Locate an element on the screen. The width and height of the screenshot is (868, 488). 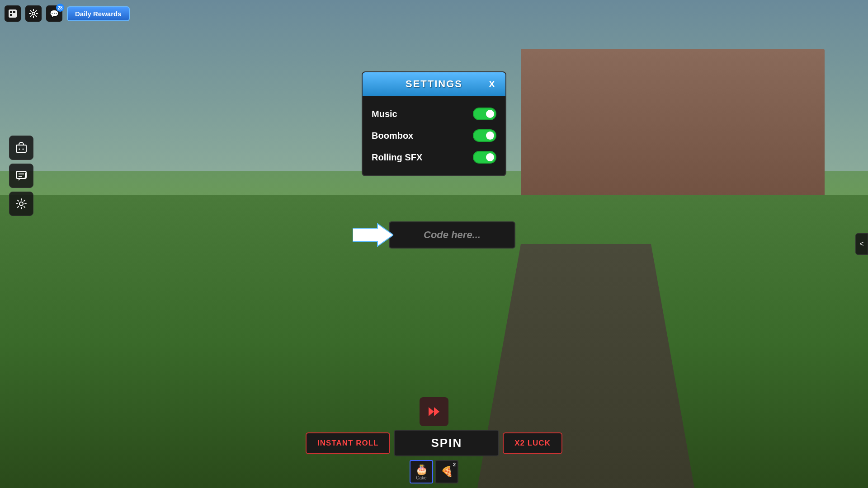
boombox-label: Boombox is located at coordinates (392, 136).